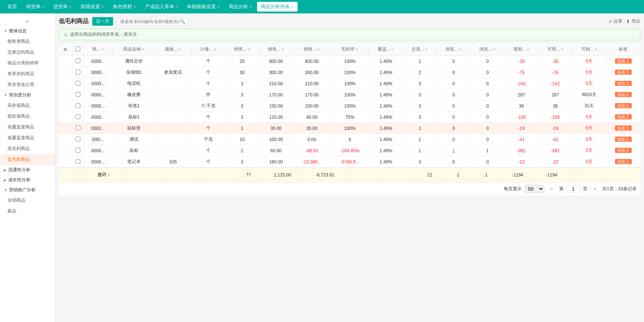 The image size is (644, 322). What do you see at coordinates (615, 22) in the screenshot?
I see `share-button: ↗ 分享` at bounding box center [615, 22].